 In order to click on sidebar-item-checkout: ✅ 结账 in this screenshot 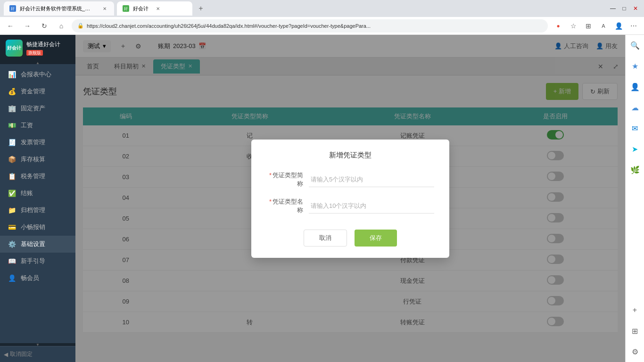, I will do `click(38, 193)`.